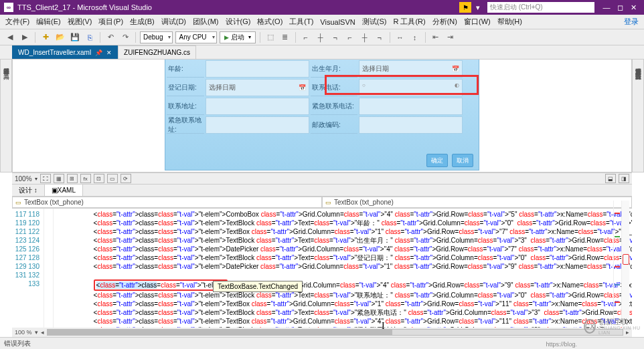  Describe the element at coordinates (411, 125) in the screenshot. I see `field-zip` at that location.